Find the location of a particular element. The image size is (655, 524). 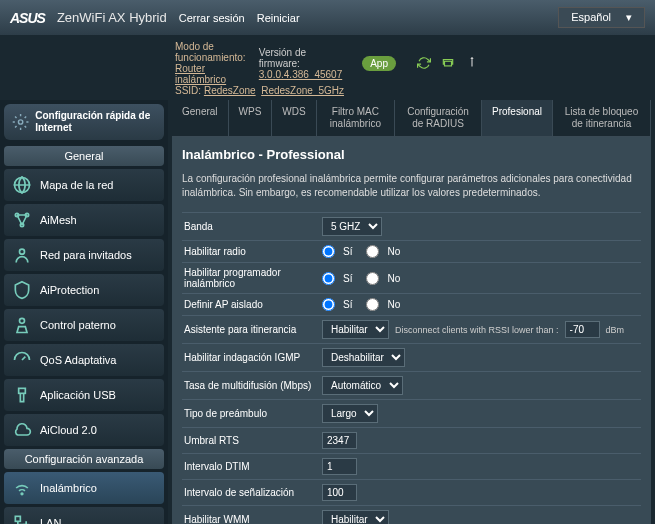

beacon-input is located at coordinates (340, 492).